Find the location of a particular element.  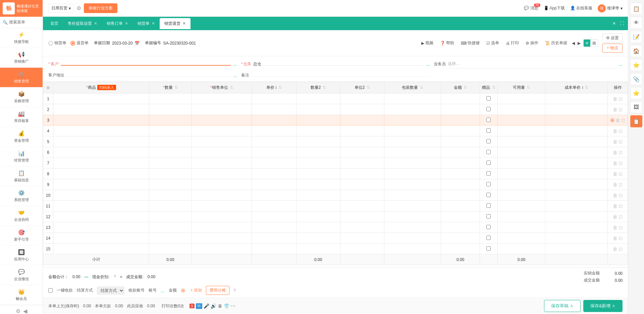

next-doc-btn: ▶ is located at coordinates (579, 43).